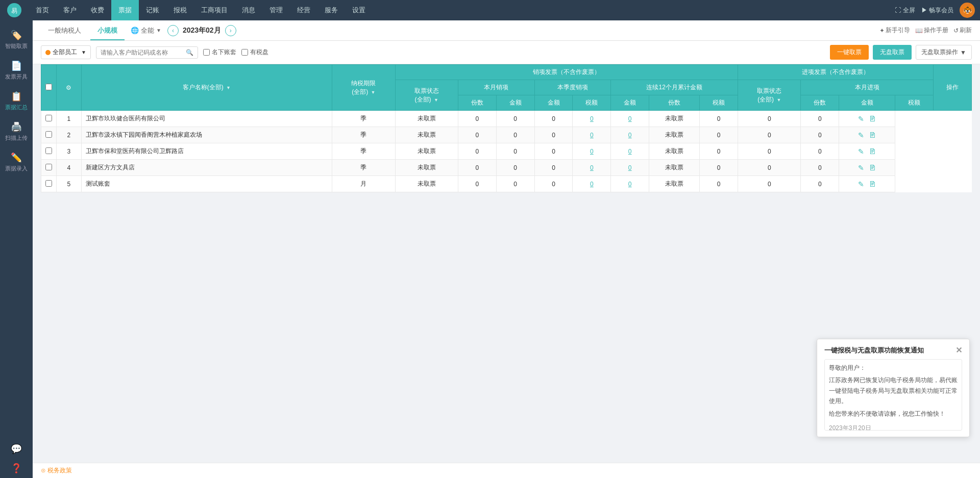 This screenshot has height=478, width=980. I want to click on tab-small-scale: 小规模, so click(107, 31).